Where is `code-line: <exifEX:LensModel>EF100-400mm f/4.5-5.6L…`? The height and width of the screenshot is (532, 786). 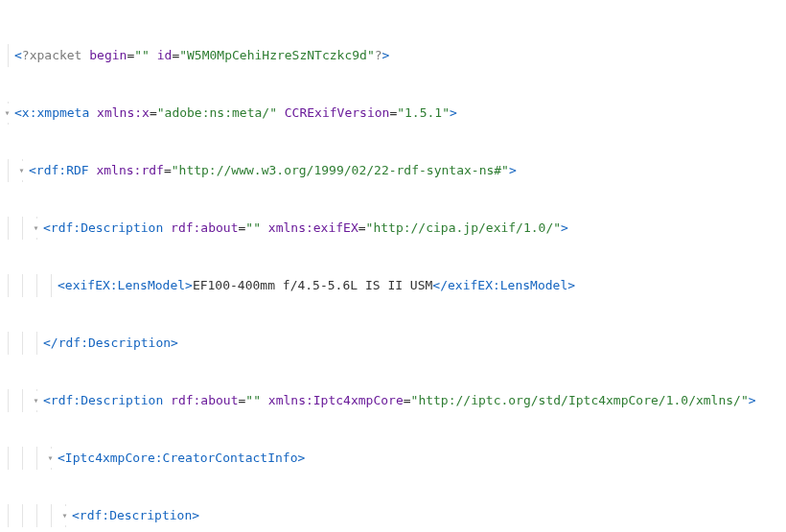
code-line: <exifEX:LensModel>EF100-400mm f/4.5-5.6L… is located at coordinates (393, 286).